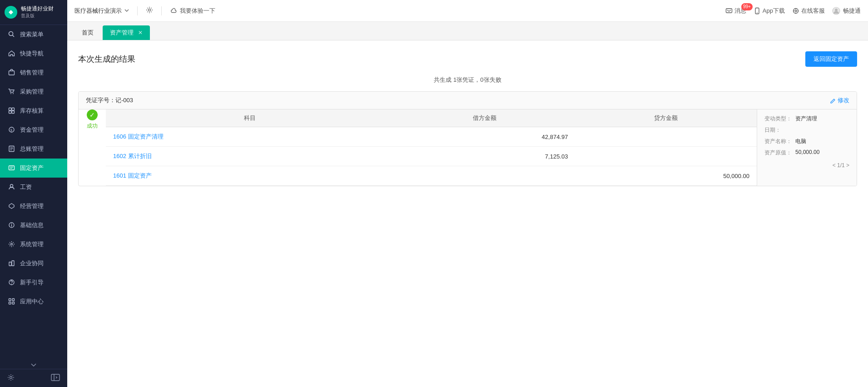 This screenshot has width=868, height=387. Describe the element at coordinates (92, 120) in the screenshot. I see `success-status: ✓ 成功` at that location.